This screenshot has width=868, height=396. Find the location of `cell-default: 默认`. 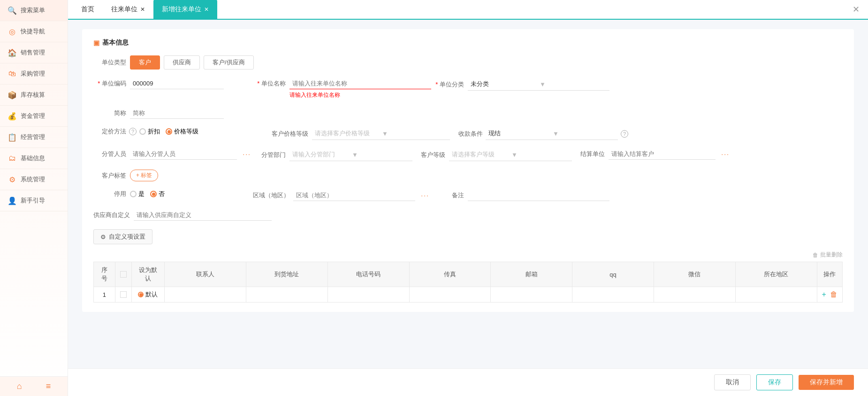

cell-default: 默认 is located at coordinates (148, 295).